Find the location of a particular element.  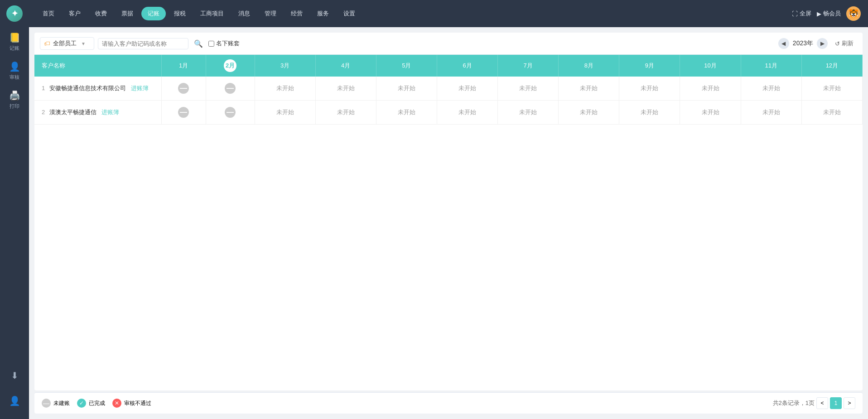

filter-icon: 🏷 is located at coordinates (47, 43).